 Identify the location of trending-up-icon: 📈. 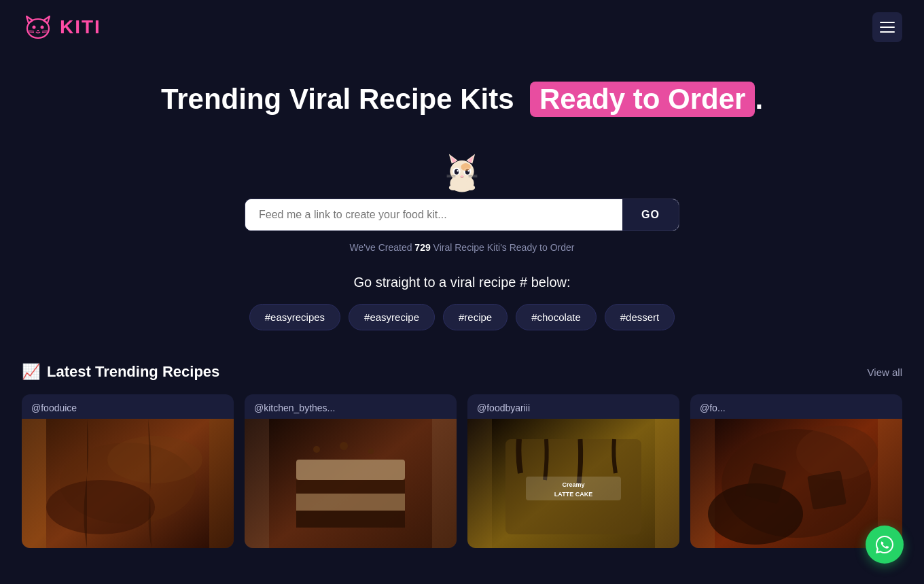
(31, 372).